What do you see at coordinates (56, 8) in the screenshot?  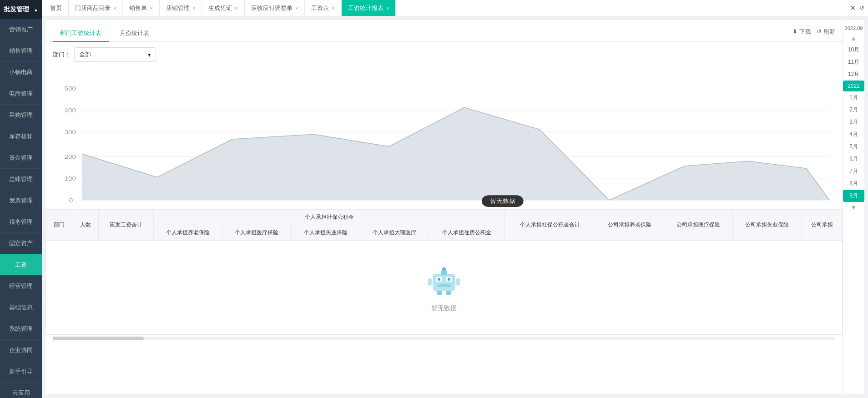 I see `tab-label: 首页` at bounding box center [56, 8].